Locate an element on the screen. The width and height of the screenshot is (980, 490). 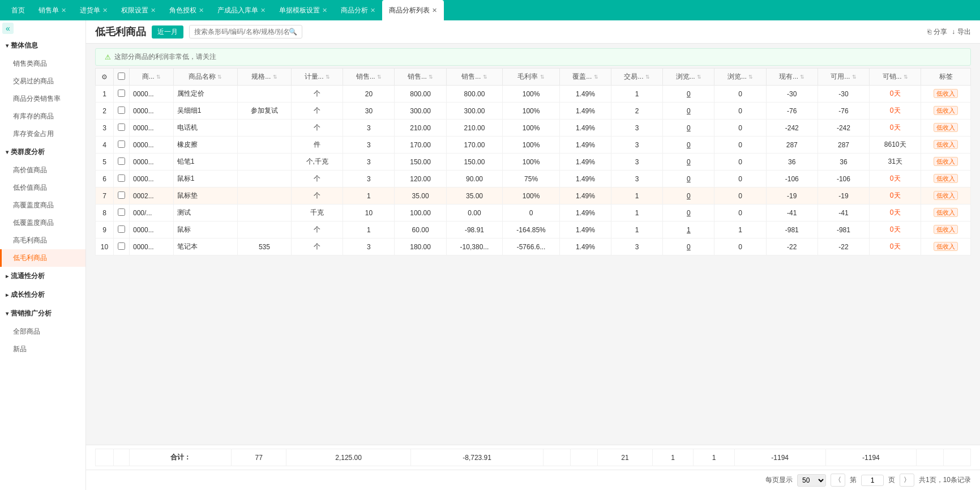
close-role-icon: ✕ is located at coordinates (202, 10).